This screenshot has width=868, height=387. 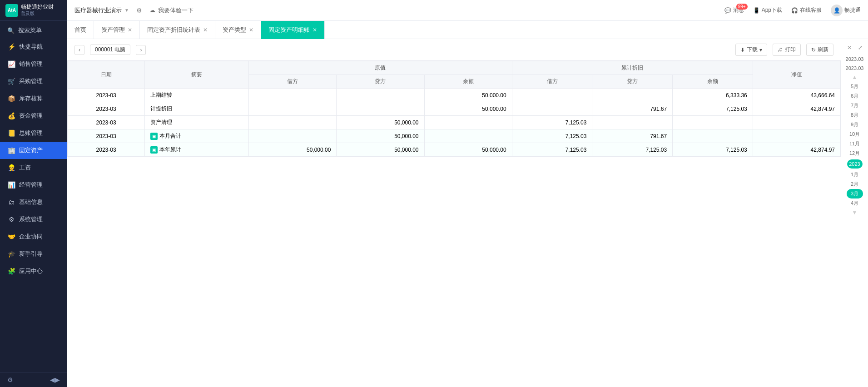 What do you see at coordinates (31, 150) in the screenshot?
I see `fixed-assets-label: 固定资产` at bounding box center [31, 150].